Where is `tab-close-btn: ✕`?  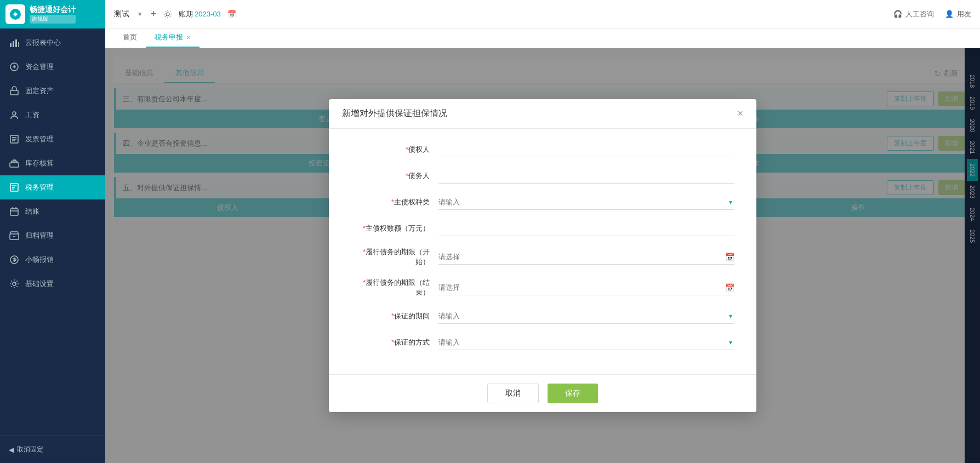 tab-close-btn: ✕ is located at coordinates (189, 37).